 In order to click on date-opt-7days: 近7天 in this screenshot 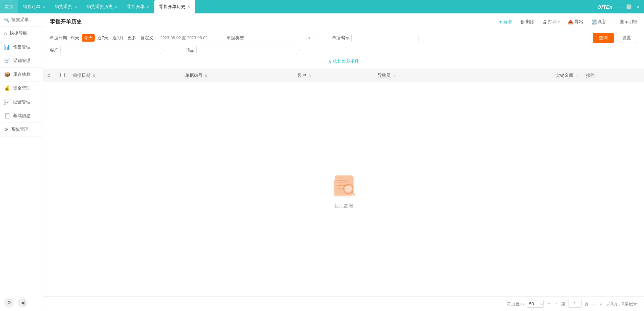, I will do `click(103, 38)`.